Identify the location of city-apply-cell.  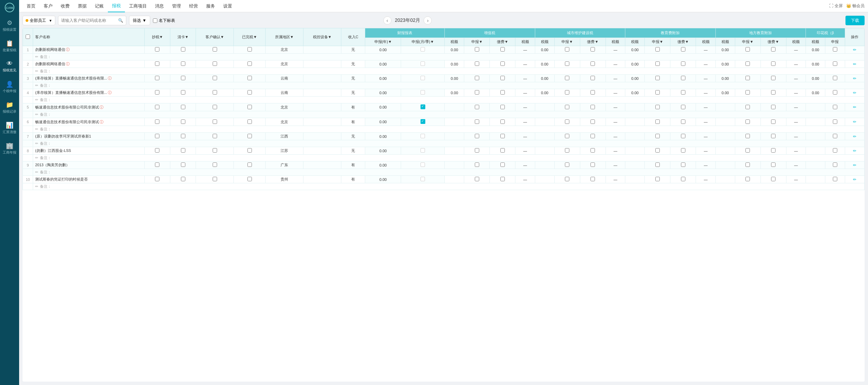
(567, 79).